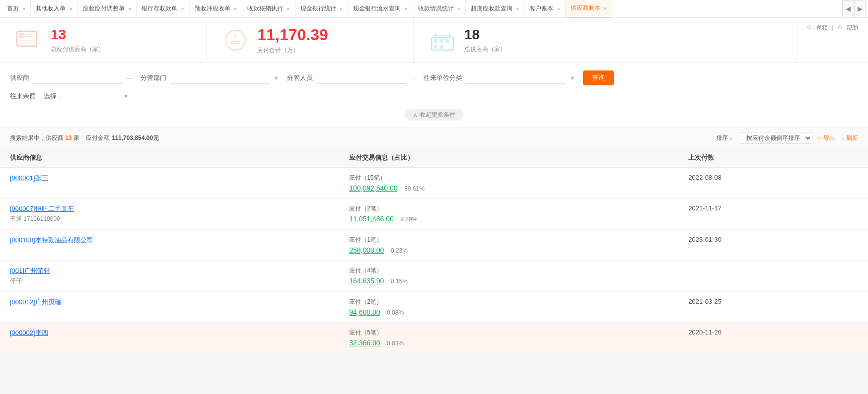 This screenshot has width=868, height=394. What do you see at coordinates (850, 138) in the screenshot?
I see `refresh-button: ○ 刷新` at bounding box center [850, 138].